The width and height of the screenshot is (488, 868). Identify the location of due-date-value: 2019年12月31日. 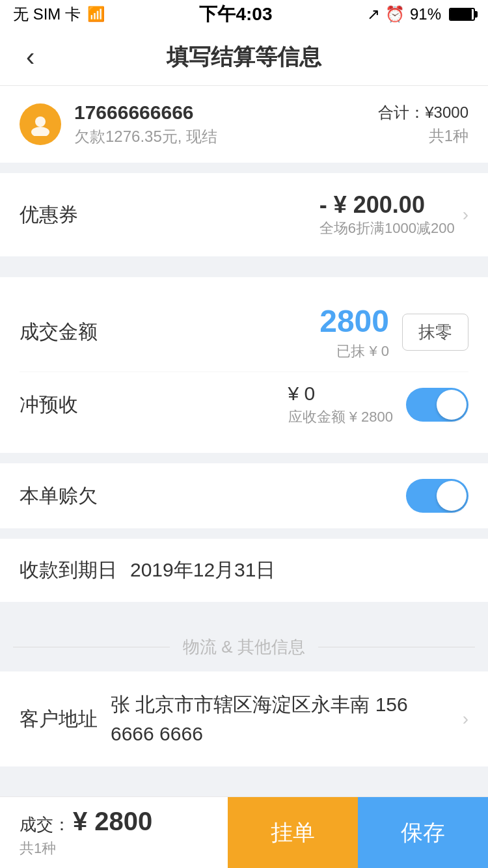
(203, 570).